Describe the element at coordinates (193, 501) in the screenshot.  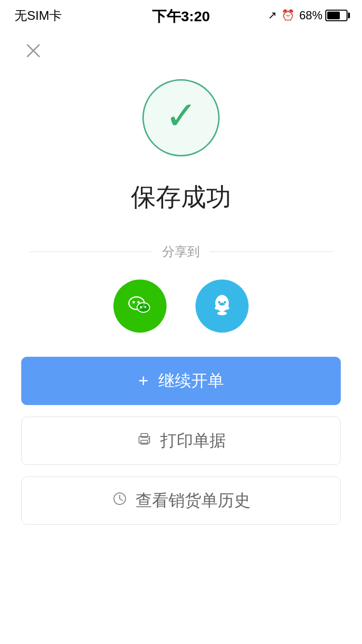
I see `history-label: 查看销货单历史` at that location.